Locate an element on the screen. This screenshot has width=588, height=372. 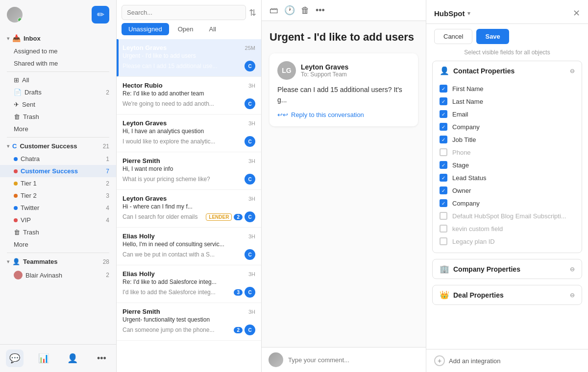
prop-item: Owner is located at coordinates (507, 190).